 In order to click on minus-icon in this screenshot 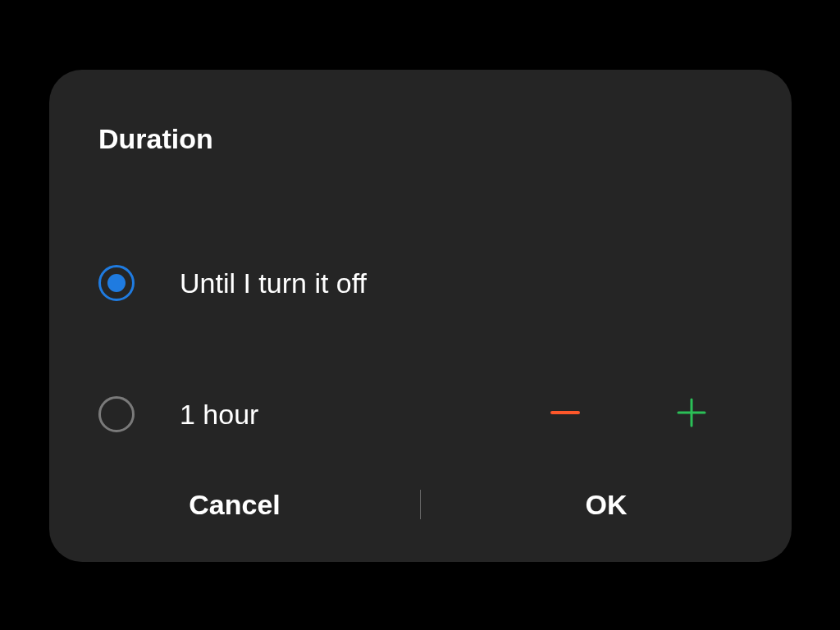, I will do `click(565, 414)`.